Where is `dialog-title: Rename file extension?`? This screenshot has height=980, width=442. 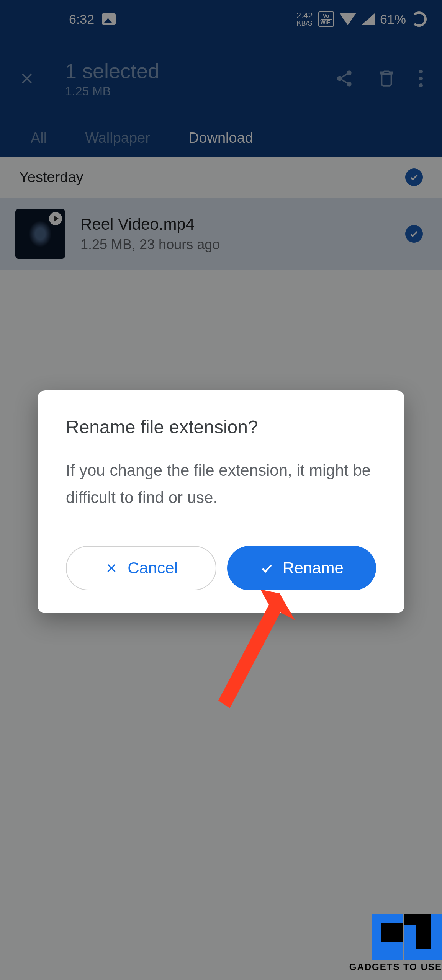
dialog-title: Rename file extension? is located at coordinates (221, 427).